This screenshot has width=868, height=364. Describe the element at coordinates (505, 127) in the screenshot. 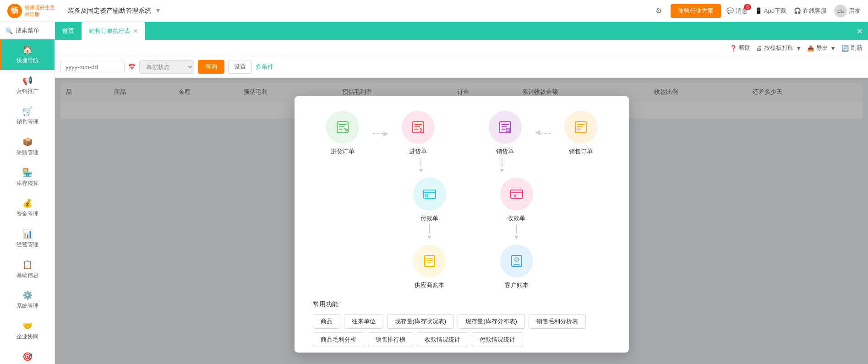

I see `sales-bill-icon` at that location.